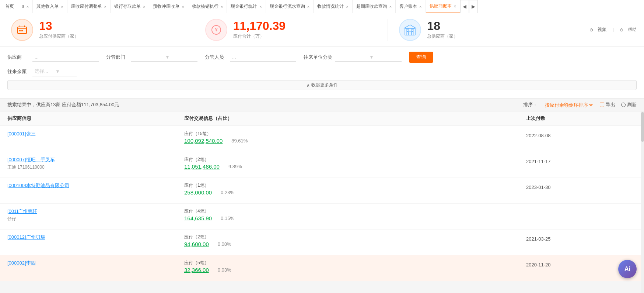 Image resolution: width=644 pixels, height=293 pixels. Describe the element at coordinates (322, 268) in the screenshot. I see `table-row: [000002]李四 应付（5笔） 32,366.00 0.03% 2020-1…` at that location.